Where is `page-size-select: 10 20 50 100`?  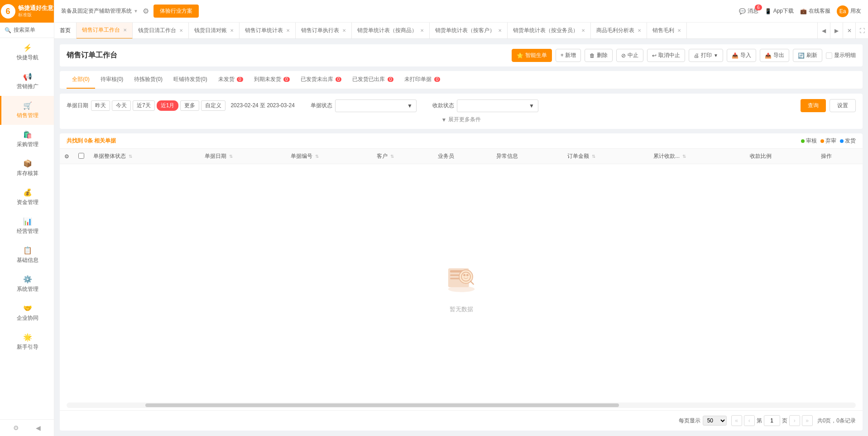 page-size-select: 10 20 50 100 is located at coordinates (715, 421).